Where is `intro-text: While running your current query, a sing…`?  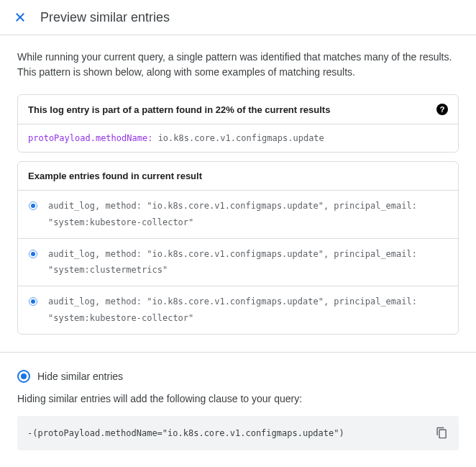 intro-text: While running your current query, a sing… is located at coordinates (238, 65).